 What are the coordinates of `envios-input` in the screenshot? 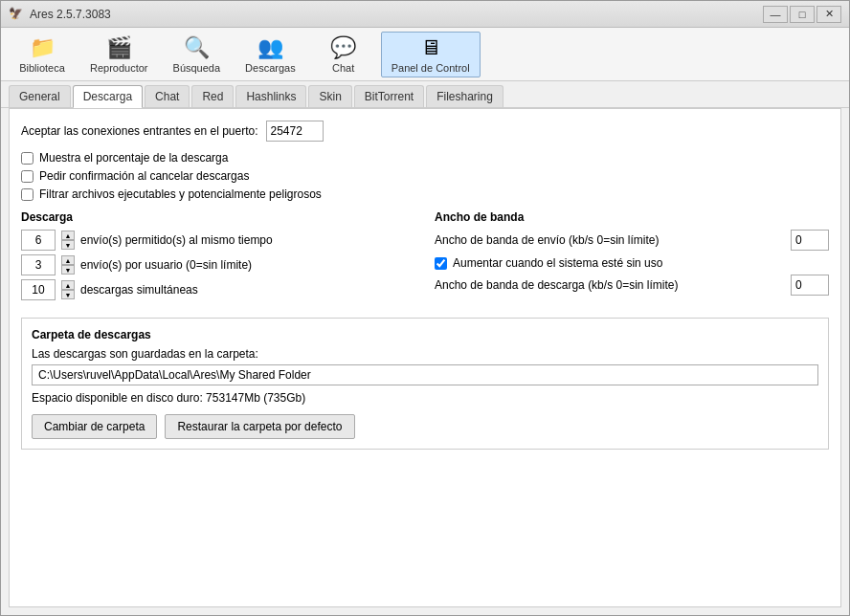 It's located at (38, 240).